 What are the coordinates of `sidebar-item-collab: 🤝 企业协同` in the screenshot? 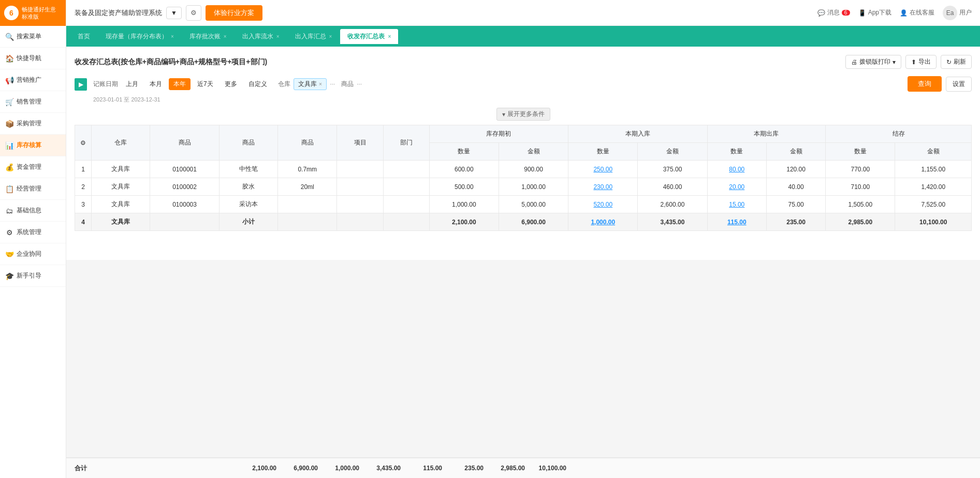 It's located at (33, 254).